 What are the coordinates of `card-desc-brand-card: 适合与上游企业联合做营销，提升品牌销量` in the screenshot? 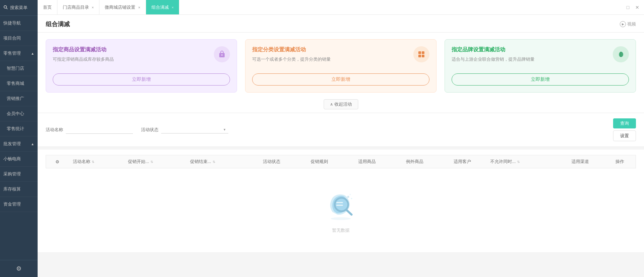 It's located at (540, 62).